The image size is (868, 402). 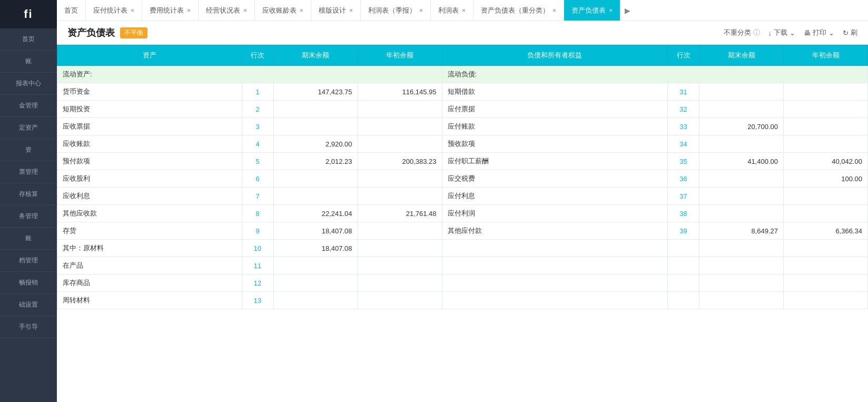 What do you see at coordinates (421, 11) in the screenshot?
I see `tab-close-profit-quarterly: ×` at bounding box center [421, 11].